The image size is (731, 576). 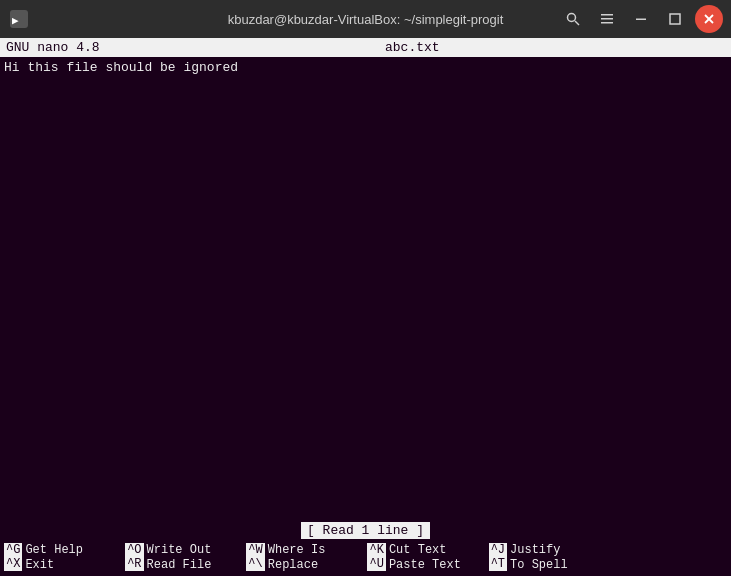 I want to click on shortcut-bar: ^G^X Get Help Exit ^O^R Write Out Read F…, so click(x=366, y=558).